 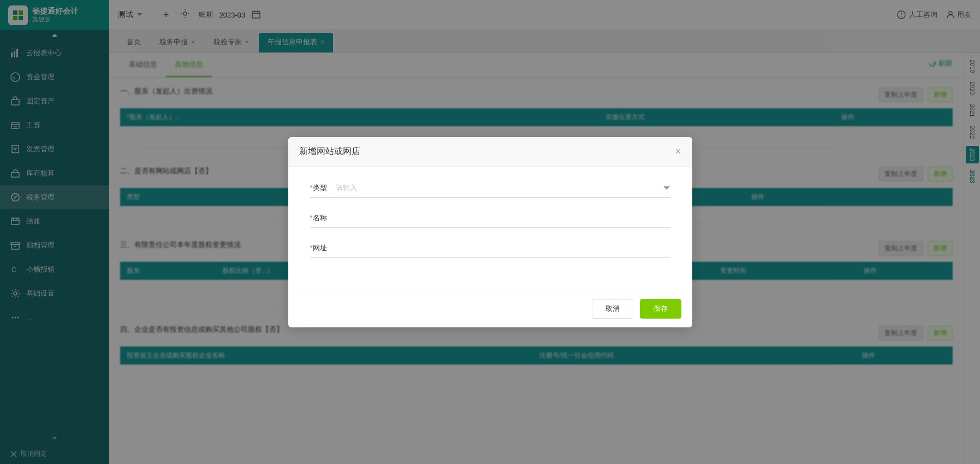 I want to click on url-field-row: *网址, so click(x=490, y=250).